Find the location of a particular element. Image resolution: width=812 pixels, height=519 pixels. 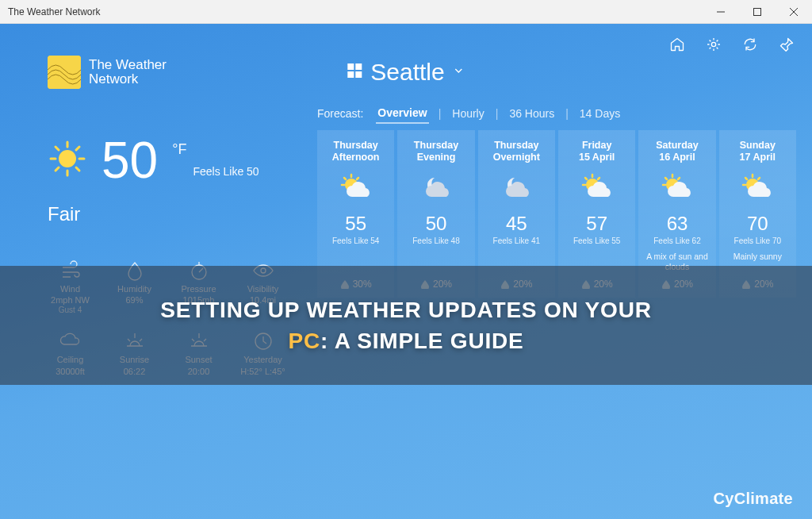

location-grid-icon is located at coordinates (354, 72).